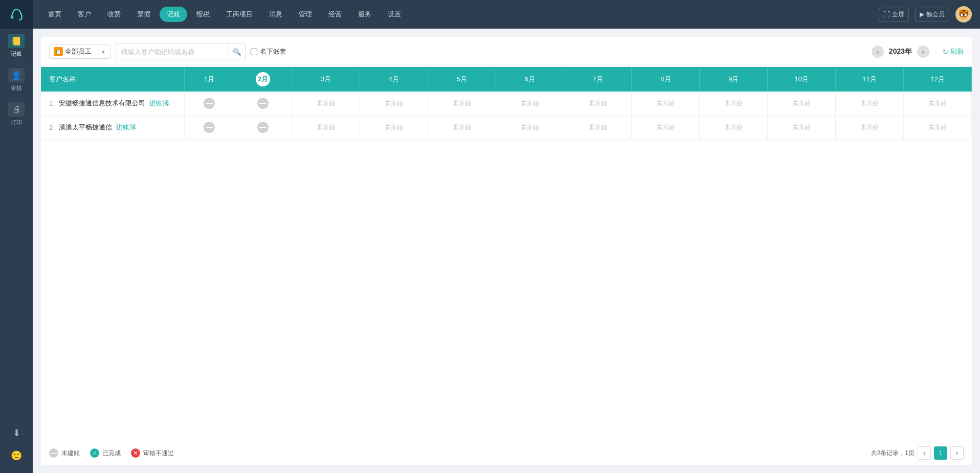 This screenshot has width=980, height=473. I want to click on month-cell-m4-row1: 未开始, so click(394, 128).